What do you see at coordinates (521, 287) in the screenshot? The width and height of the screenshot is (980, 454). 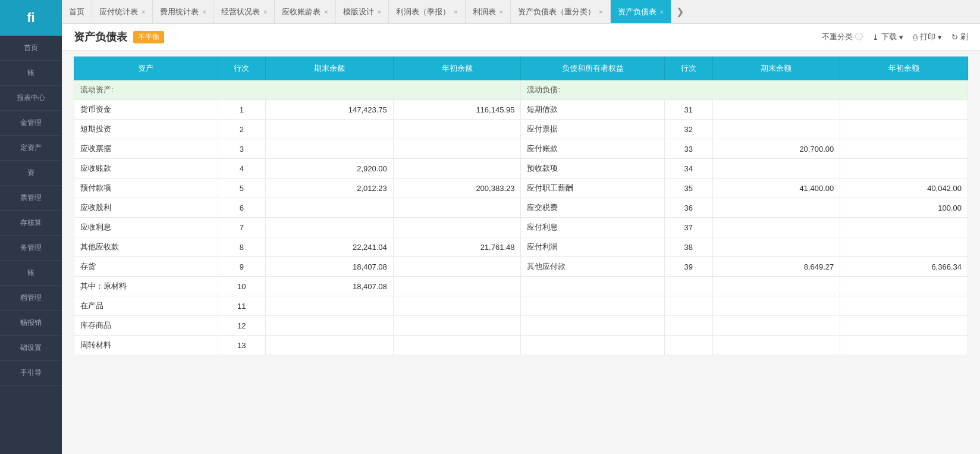 I see `table-row: 其中：原材料 10 18,407.08` at bounding box center [521, 287].